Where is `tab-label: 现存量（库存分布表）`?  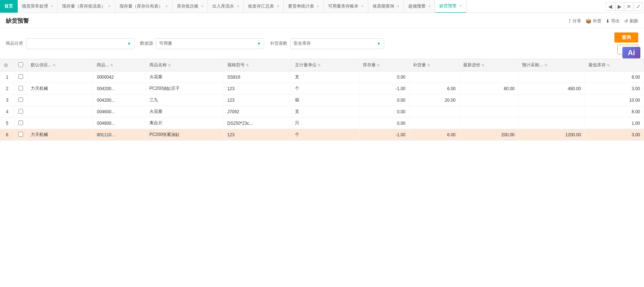
tab-label: 现存量（库存分布表） is located at coordinates (141, 6).